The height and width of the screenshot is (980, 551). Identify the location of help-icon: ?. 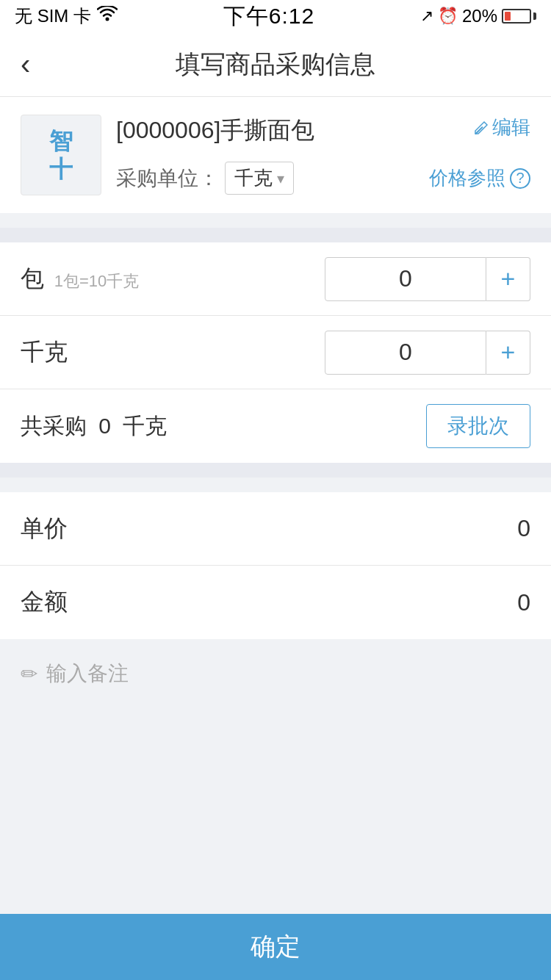
(520, 179).